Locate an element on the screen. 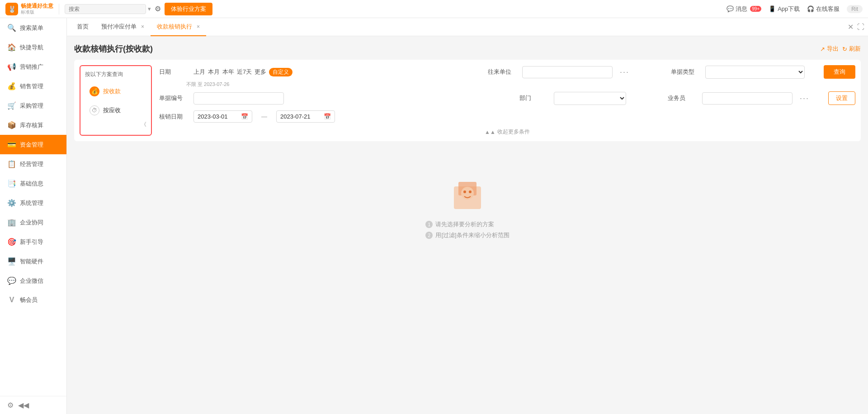  export-button: ↗ 导出 is located at coordinates (829, 49).